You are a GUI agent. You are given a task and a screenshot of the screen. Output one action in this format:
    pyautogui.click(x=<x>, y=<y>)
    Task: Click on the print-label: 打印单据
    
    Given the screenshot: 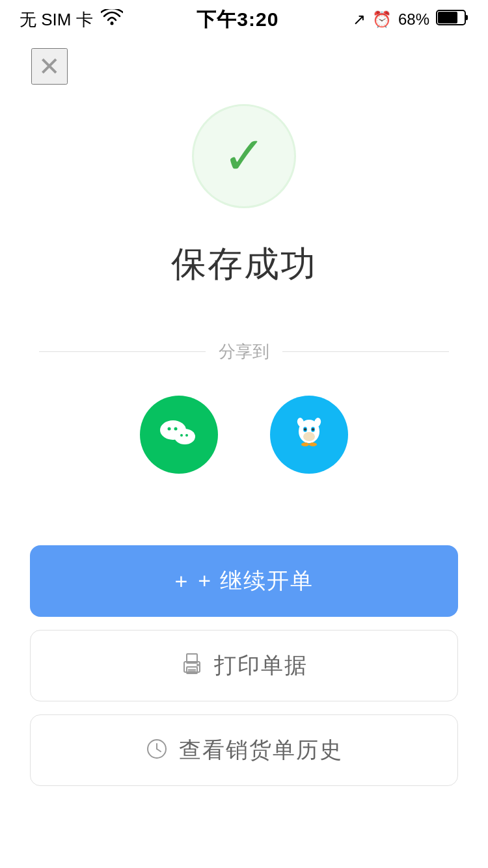 What is the action you would take?
    pyautogui.click(x=261, y=666)
    